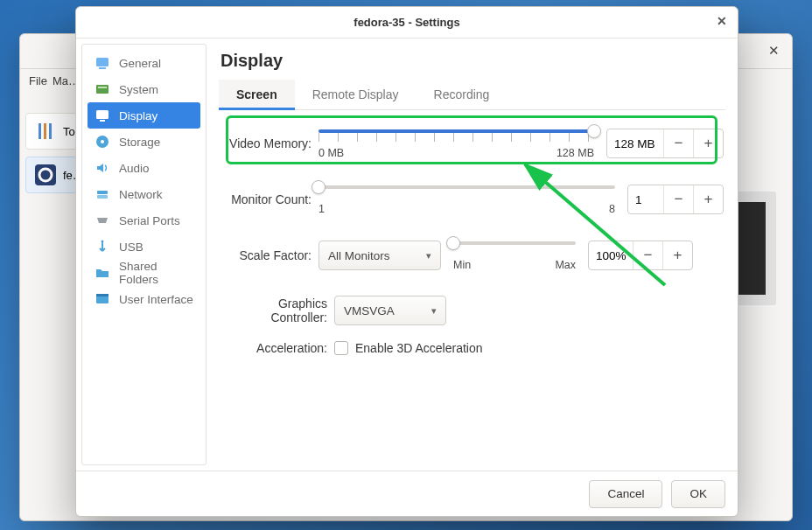 This screenshot has width=812, height=530. What do you see at coordinates (462, 265) in the screenshot?
I see `scale-min: Min` at bounding box center [462, 265].